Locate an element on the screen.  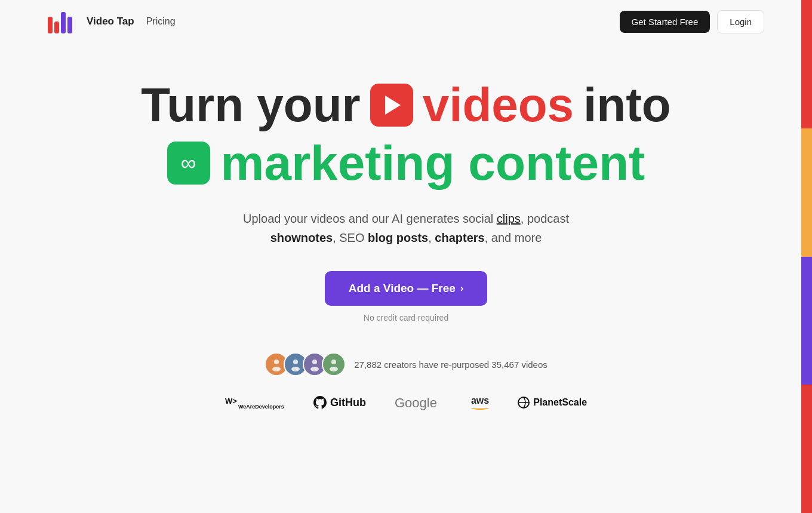
svg-text: W> is located at coordinates (231, 401).